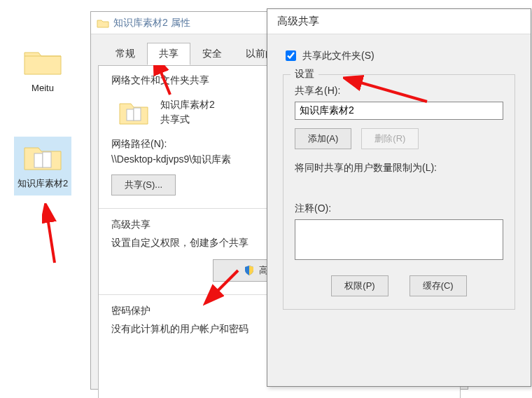 The height and width of the screenshot is (398, 532). I want to click on icon-label: Meitu, so click(43, 88).